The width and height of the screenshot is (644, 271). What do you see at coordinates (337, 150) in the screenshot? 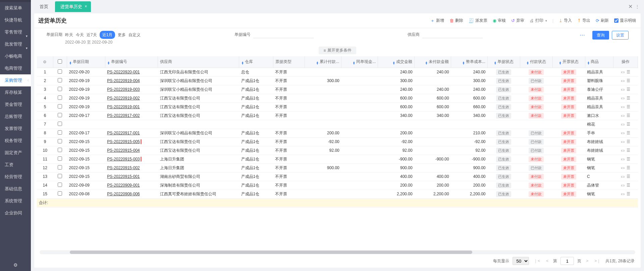
I see `table-row: 102022-09-15PS-20220915-004江西宝达有限责任公司产成品…` at bounding box center [337, 150].